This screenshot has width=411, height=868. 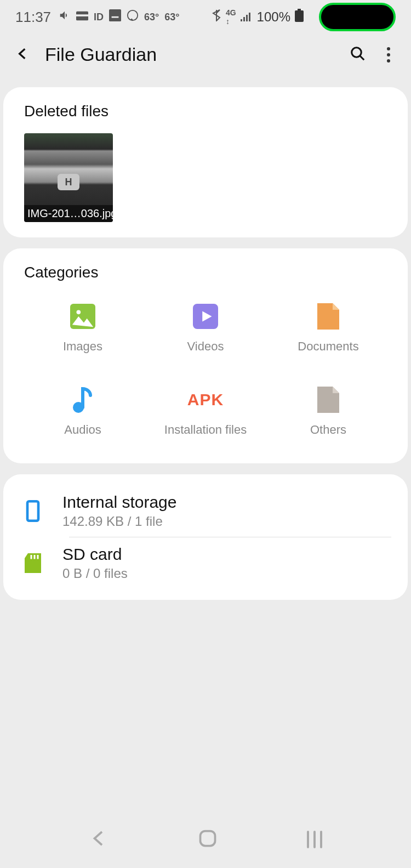 I want to click on deleted-files-title: Deleted files, so click(x=206, y=111).